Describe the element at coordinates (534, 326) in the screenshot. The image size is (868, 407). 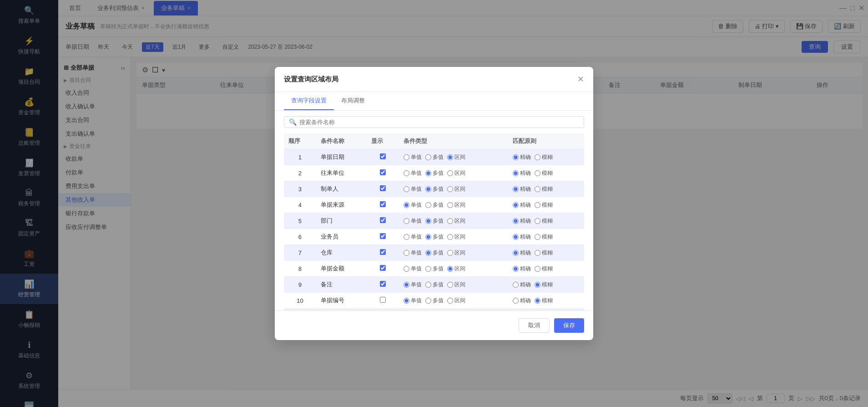
I see `cancel-button: 取消` at that location.